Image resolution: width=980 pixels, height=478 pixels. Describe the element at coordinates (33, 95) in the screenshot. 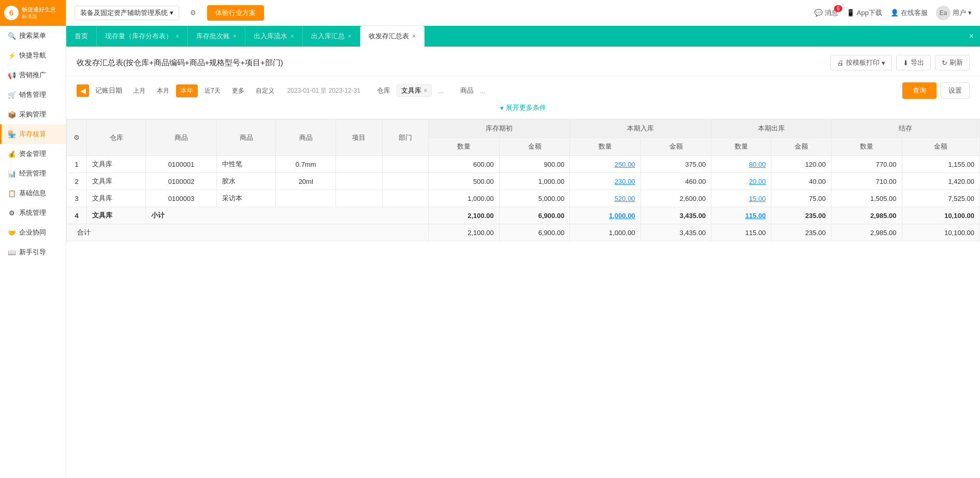

I see `sidebar-item-sales: 🛒 销售管理` at that location.